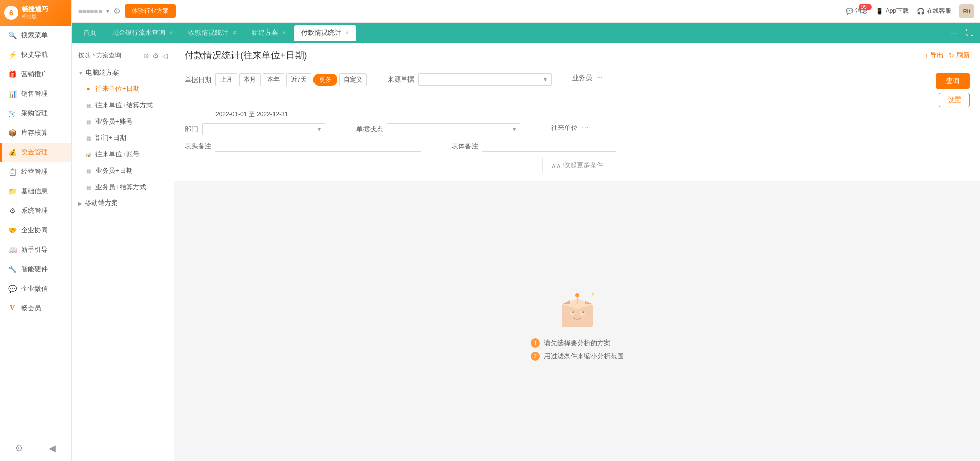 The height and width of the screenshot is (461, 980). Describe the element at coordinates (12, 35) in the screenshot. I see `search-icon: 🔍` at that location.